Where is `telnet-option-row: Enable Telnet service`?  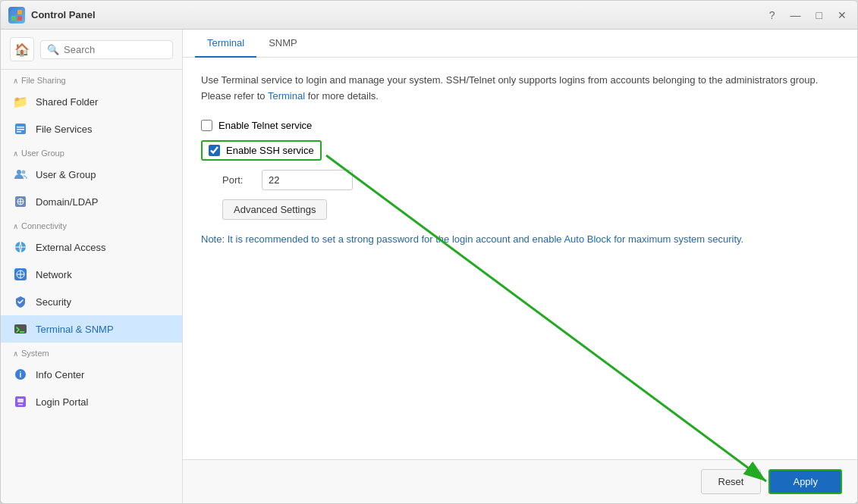 telnet-option-row: Enable Telnet service is located at coordinates (520, 126).